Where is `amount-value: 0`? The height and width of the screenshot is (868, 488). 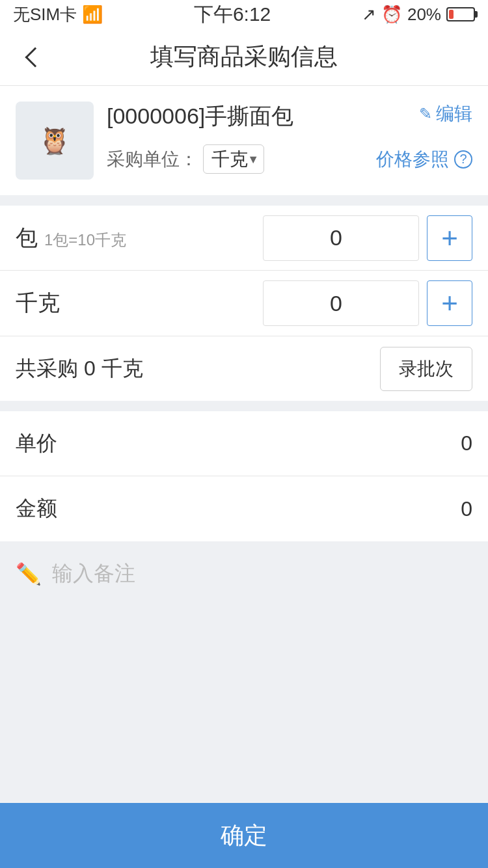
amount-value: 0 is located at coordinates (467, 509).